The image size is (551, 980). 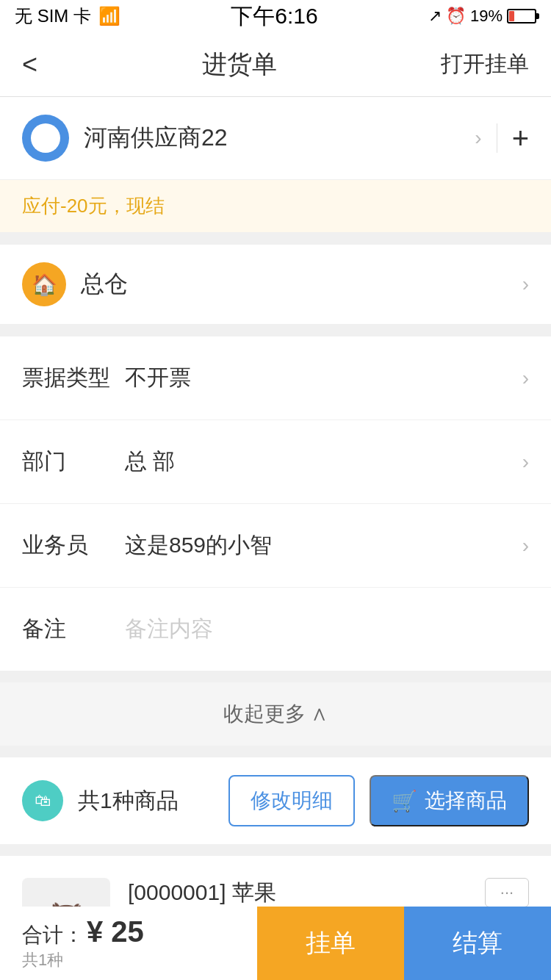 I want to click on back-button: <, so click(x=29, y=65).